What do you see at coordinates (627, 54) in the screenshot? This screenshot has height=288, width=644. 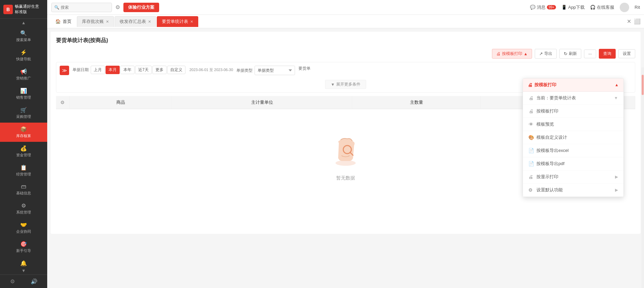 I see `settings-button: 设置` at bounding box center [627, 54].